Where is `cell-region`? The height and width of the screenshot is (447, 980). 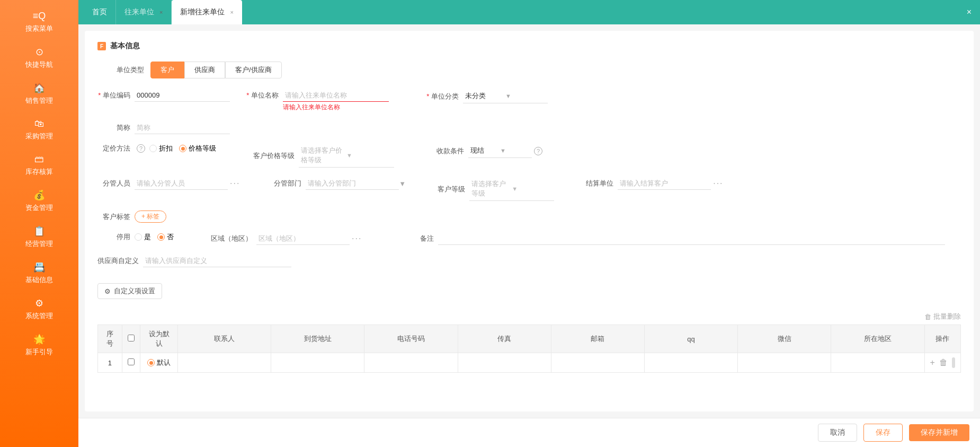
cell-region is located at coordinates (878, 363).